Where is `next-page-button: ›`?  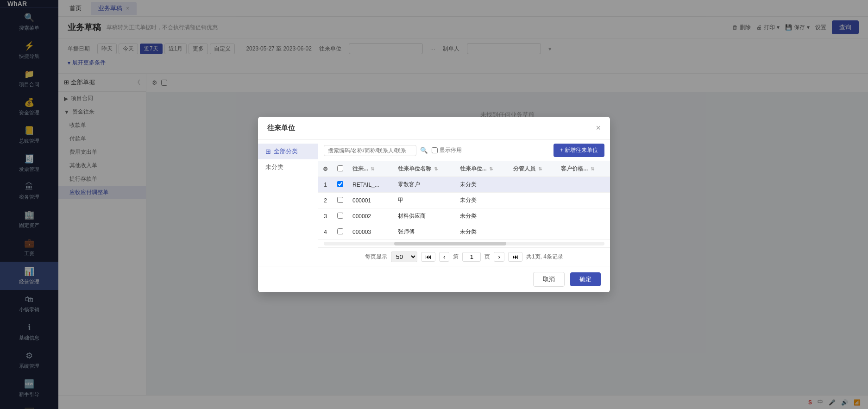
next-page-button: › is located at coordinates (499, 257).